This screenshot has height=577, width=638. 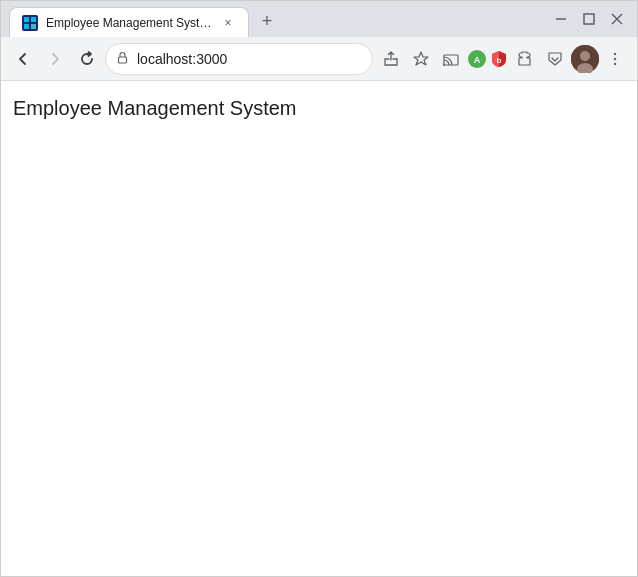 I want to click on maximize-button, so click(x=589, y=19).